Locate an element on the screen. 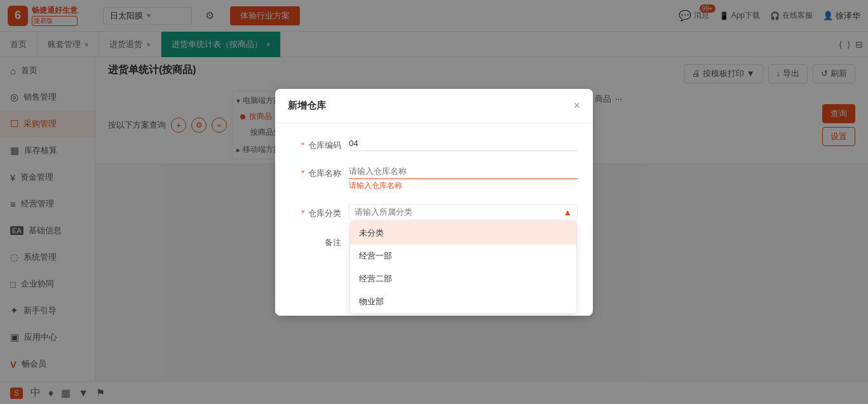 The width and height of the screenshot is (868, 404). name-input-wrap: 请输入仓库名称 is located at coordinates (463, 178).